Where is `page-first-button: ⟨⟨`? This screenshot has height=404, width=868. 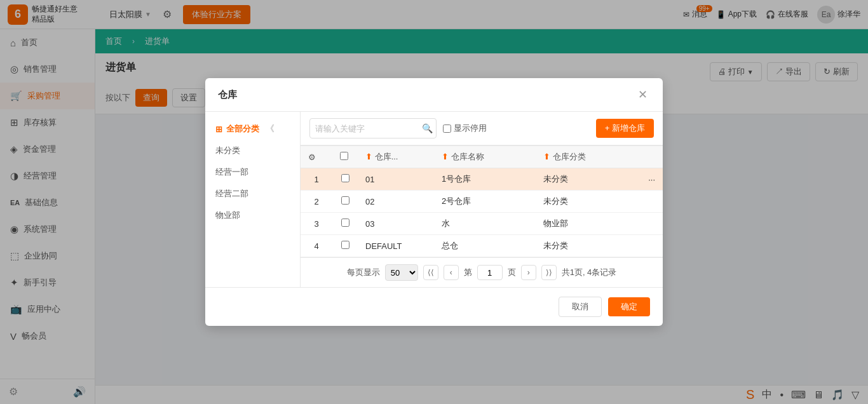
page-first-button: ⟨⟨ is located at coordinates (431, 273).